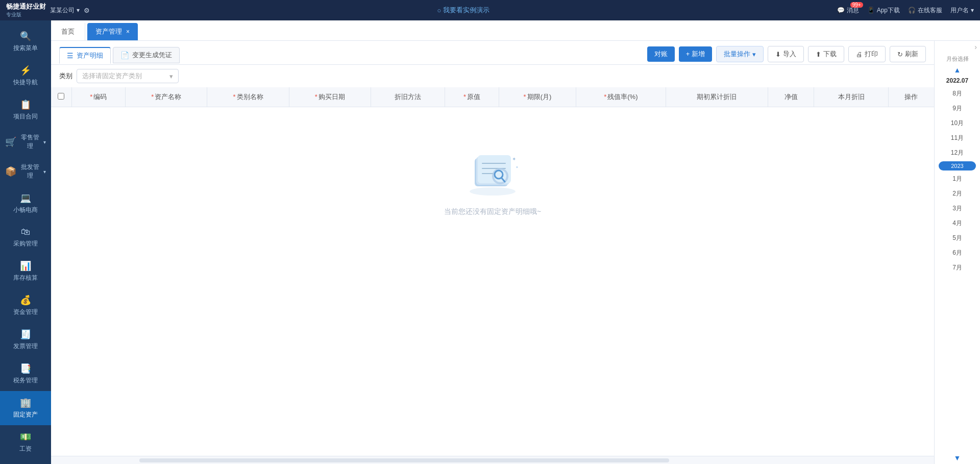  I want to click on checkbox-all-col, so click(61, 97).